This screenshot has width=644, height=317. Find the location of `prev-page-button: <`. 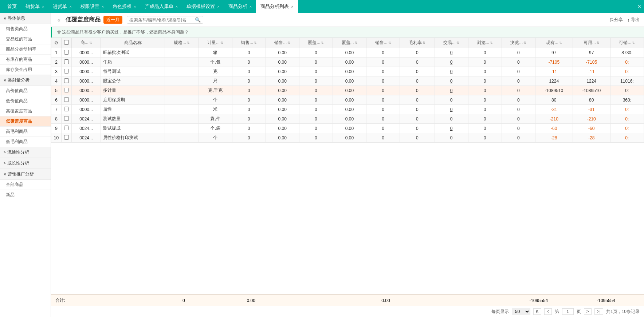

prev-page-button: < is located at coordinates (548, 312).